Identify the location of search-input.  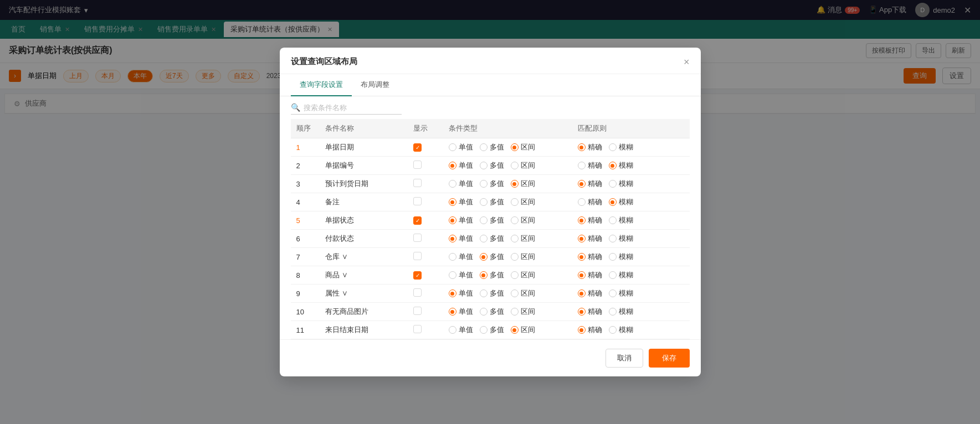
(348, 107).